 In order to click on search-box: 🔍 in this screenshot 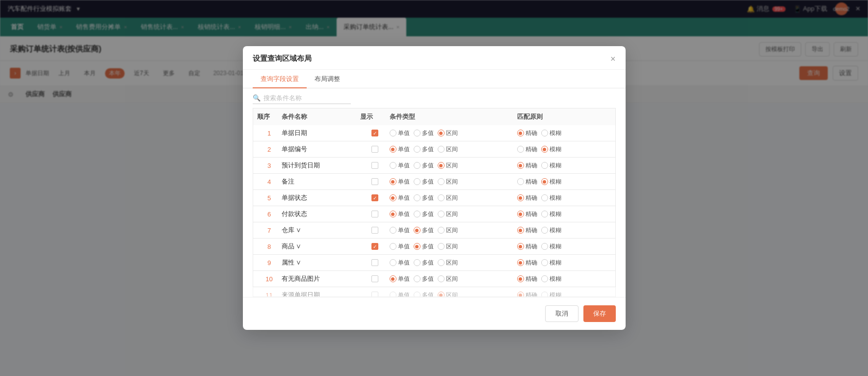, I will do `click(302, 99)`.